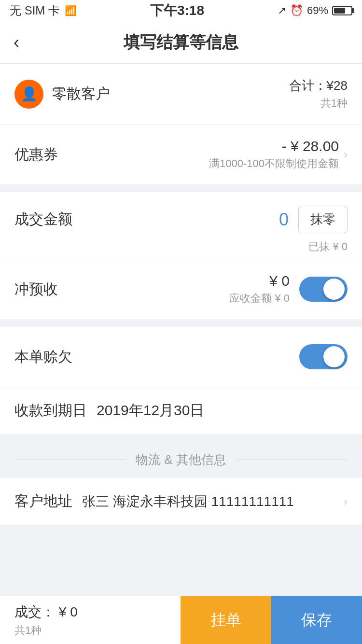 Image resolution: width=362 pixels, height=644 pixels. What do you see at coordinates (181, 42) in the screenshot?
I see `page-title: 填写结算等信息` at bounding box center [181, 42].